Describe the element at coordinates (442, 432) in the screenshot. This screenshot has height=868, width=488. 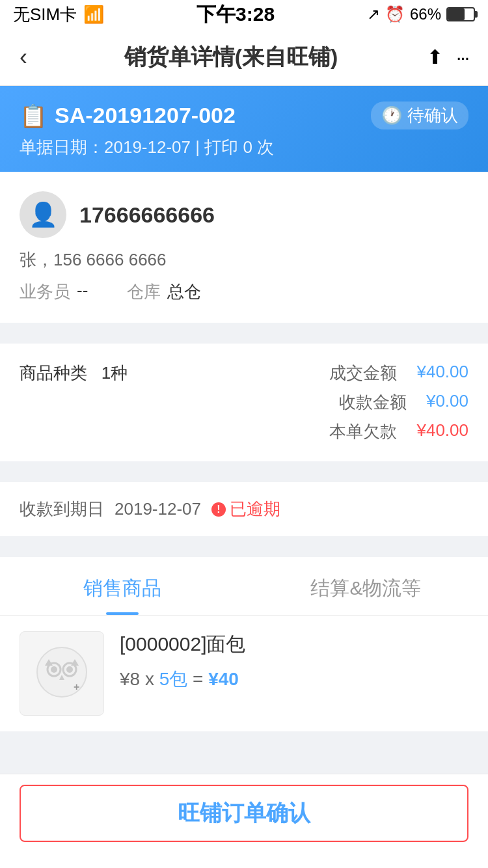
I see `balance-amount: ¥40.00` at that location.